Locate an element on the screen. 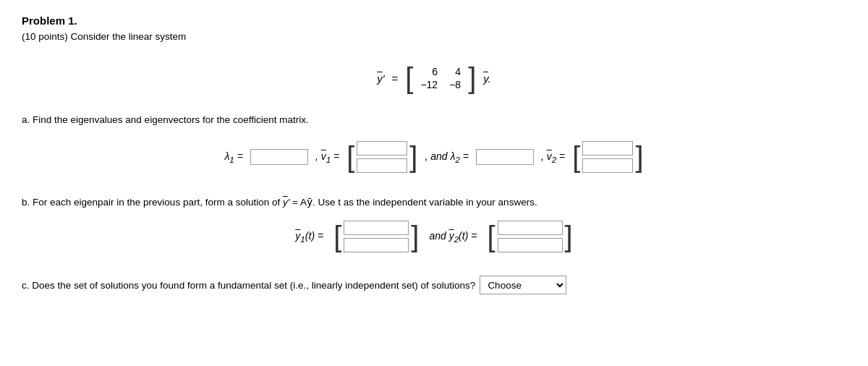 The height and width of the screenshot is (366, 868). vec2-bracket-left: [ is located at coordinates (576, 157).